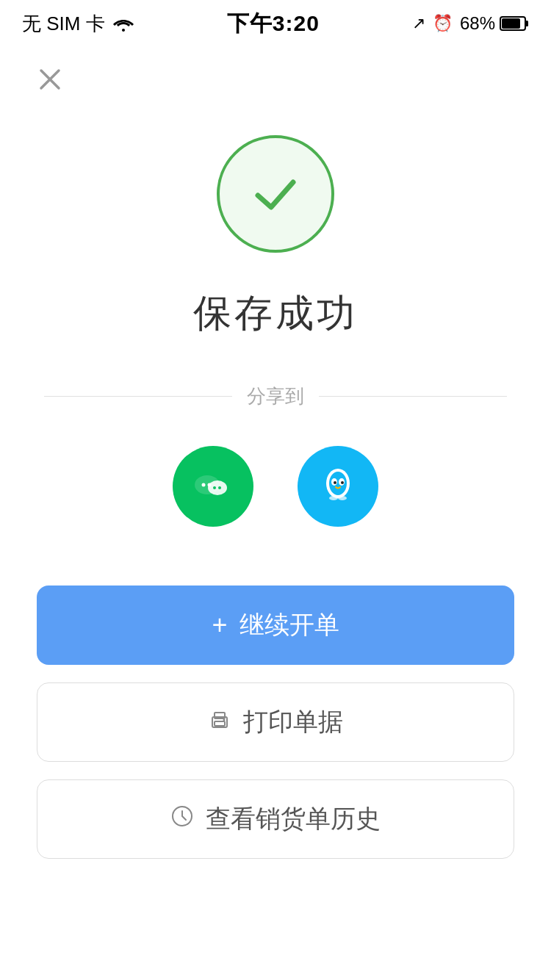 This screenshot has height=980, width=551. Describe the element at coordinates (220, 723) in the screenshot. I see `print-icon` at that location.